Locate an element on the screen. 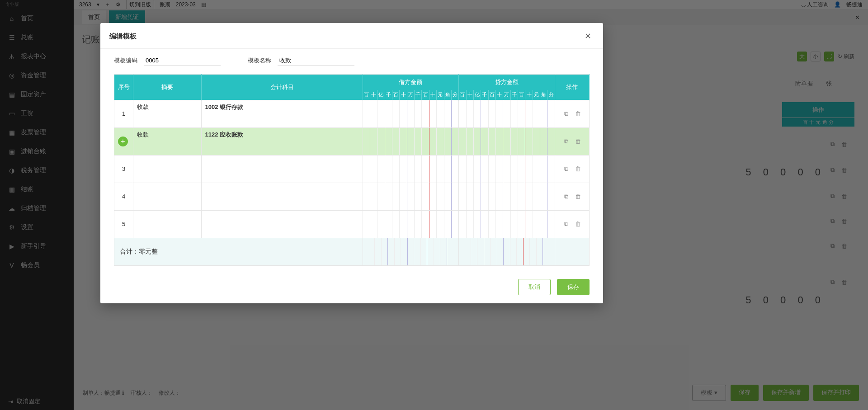 The height and width of the screenshot is (410, 868). save-button: 保存 is located at coordinates (573, 287).